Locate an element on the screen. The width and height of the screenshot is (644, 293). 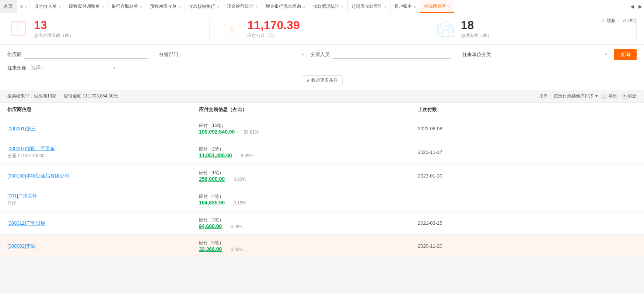
pay-info-0: 应付（15笔）100,092,540.0089.61% is located at coordinates (308, 128).